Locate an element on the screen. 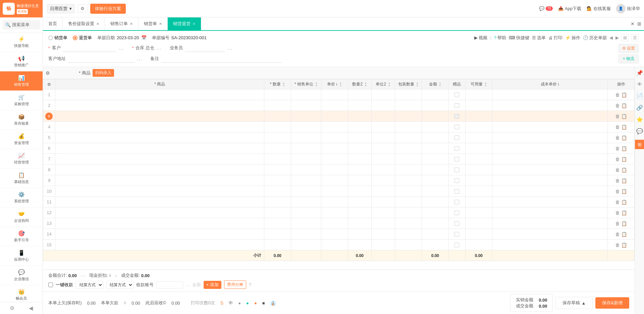 The width and height of the screenshot is (644, 314). address-input is located at coordinates (101, 59).